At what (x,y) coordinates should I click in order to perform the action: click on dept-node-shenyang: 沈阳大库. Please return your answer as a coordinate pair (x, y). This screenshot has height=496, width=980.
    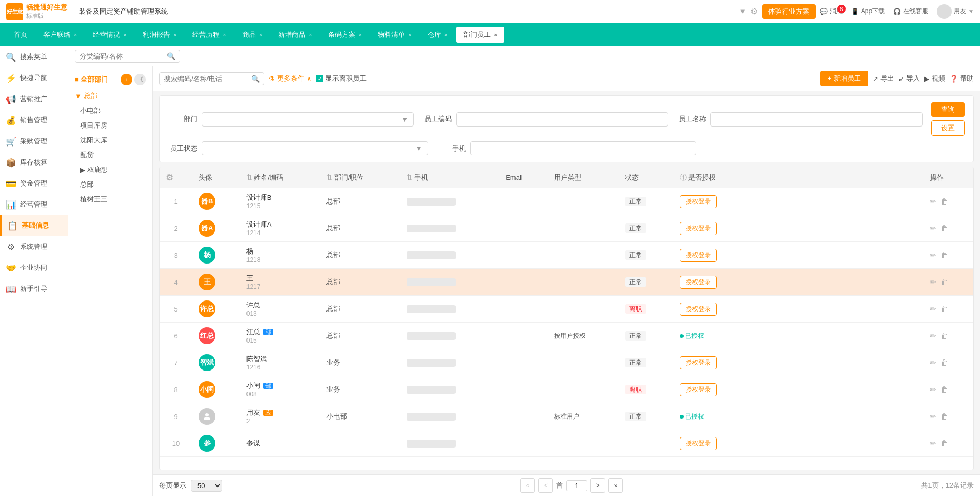
    Looking at the image, I should click on (111, 140).